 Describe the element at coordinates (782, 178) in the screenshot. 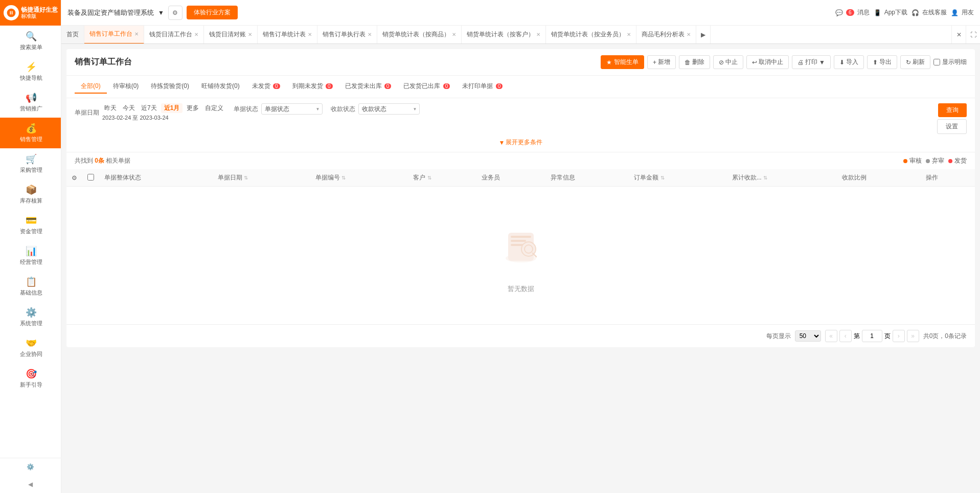

I see `col-collected: 累计收款... ⇅` at that location.